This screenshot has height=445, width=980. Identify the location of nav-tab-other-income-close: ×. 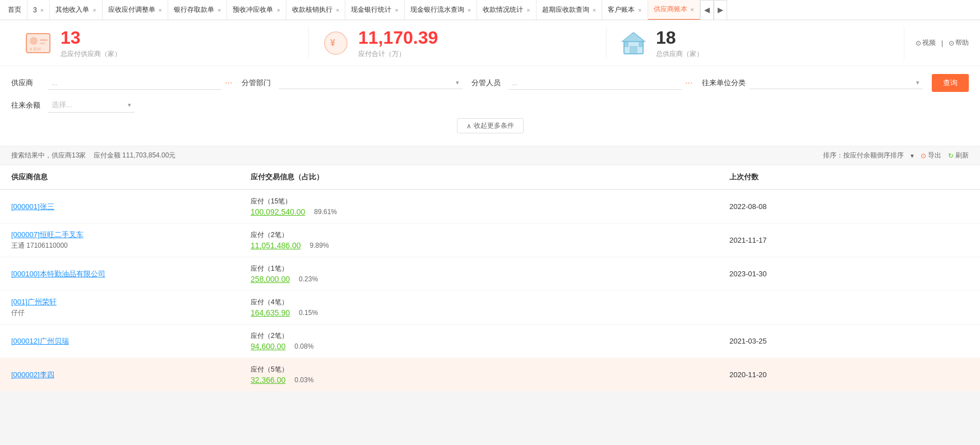
(94, 10).